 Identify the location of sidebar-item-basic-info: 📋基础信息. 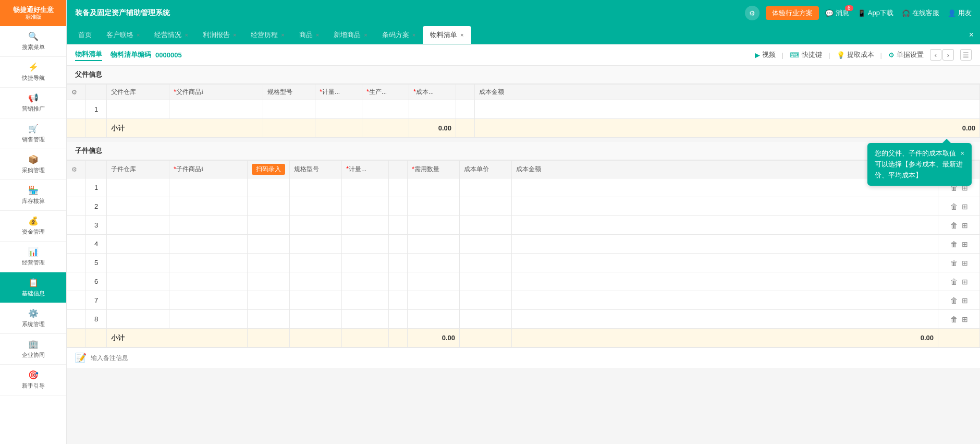
(33, 288).